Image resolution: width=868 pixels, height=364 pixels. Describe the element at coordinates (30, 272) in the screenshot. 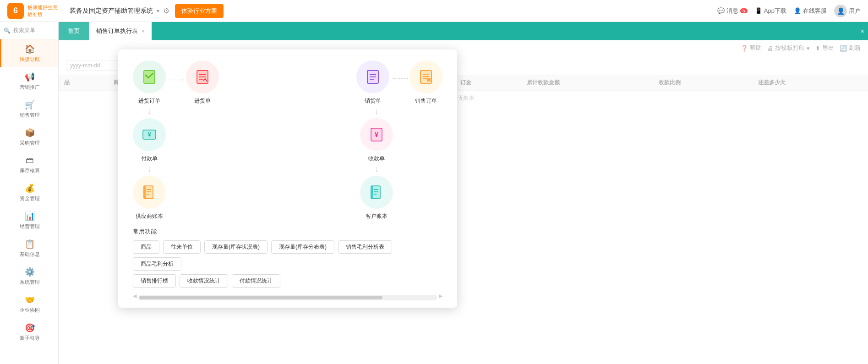

I see `system-icon: ⚙️` at that location.